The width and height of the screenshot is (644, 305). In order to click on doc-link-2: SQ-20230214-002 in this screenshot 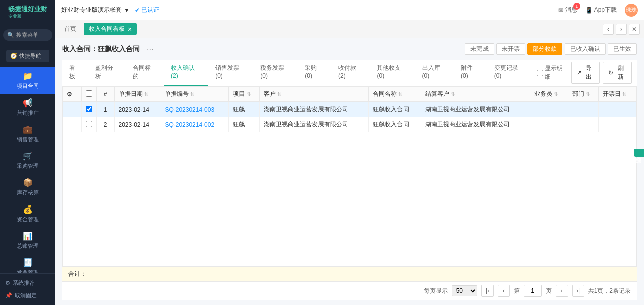, I will do `click(189, 125)`.